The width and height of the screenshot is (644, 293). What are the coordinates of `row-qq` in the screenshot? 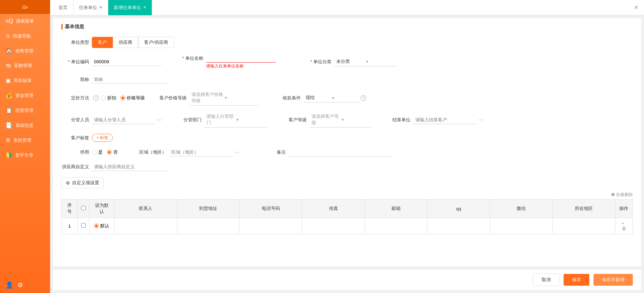 It's located at (459, 226).